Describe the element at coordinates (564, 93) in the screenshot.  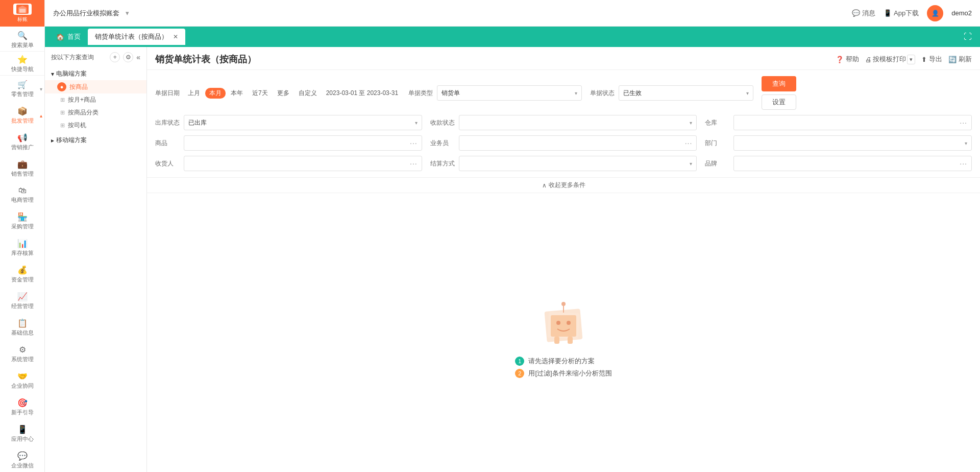
I see `filter-row-1: 单据日期 上月 本月 本年 近7天 更多 自定义 2023-03-01 至 20…` at that location.